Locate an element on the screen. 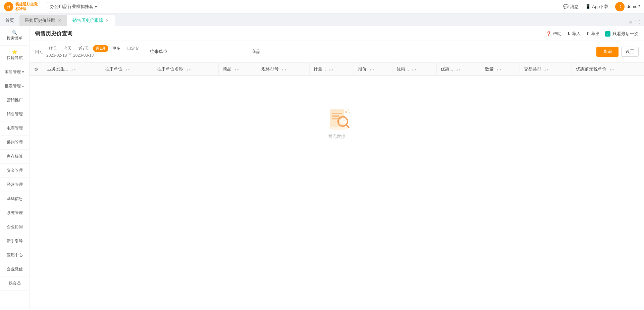  data-table: ⚙ 业务发生... ▲▼ 往来单位 ▲▼ 往来单位名称 ▲▼ is located at coordinates (337, 69).